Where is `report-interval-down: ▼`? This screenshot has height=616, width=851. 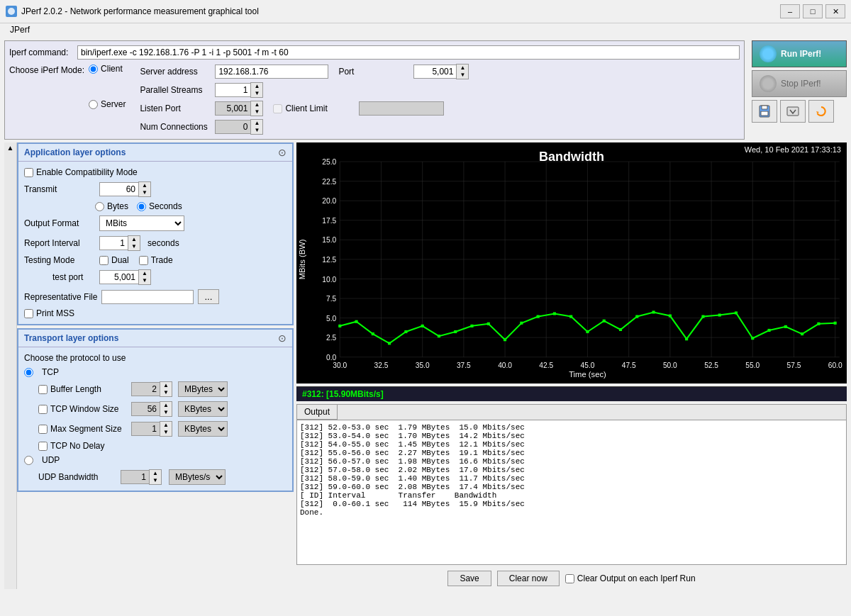 report-interval-down: ▼ is located at coordinates (134, 247).